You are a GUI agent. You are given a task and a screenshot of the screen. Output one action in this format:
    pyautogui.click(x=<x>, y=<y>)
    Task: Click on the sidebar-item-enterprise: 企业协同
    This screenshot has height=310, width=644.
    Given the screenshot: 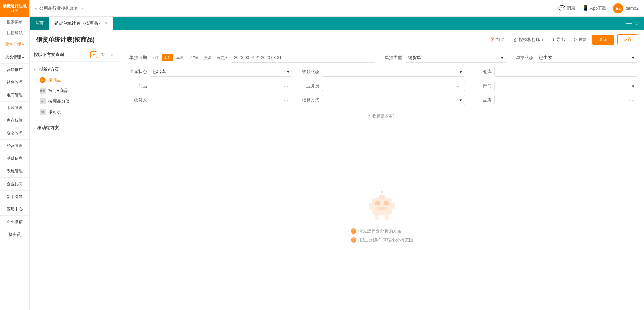 What is the action you would take?
    pyautogui.click(x=15, y=184)
    